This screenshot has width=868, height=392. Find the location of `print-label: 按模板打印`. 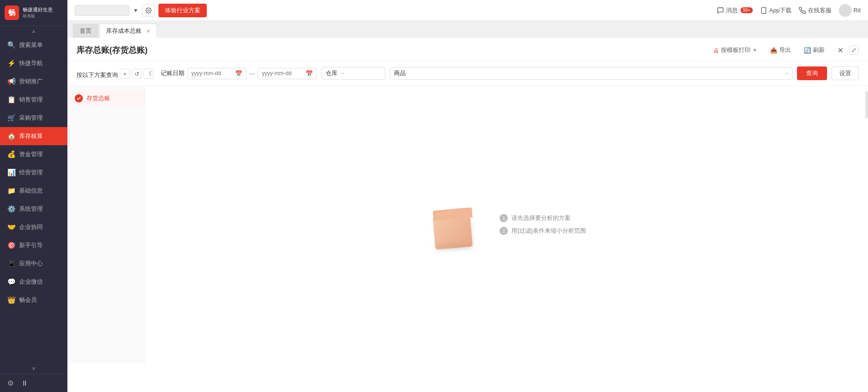

print-label: 按模板打印 is located at coordinates (736, 50).